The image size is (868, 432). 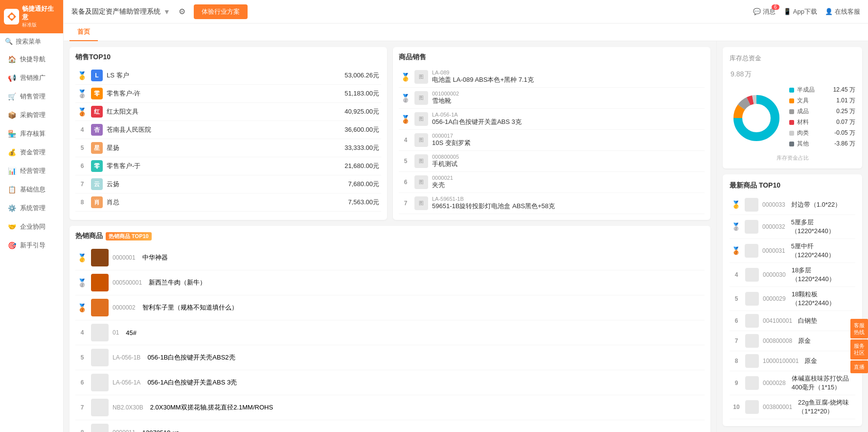 I want to click on app-download-button: 📱 App下载, so click(x=800, y=12).